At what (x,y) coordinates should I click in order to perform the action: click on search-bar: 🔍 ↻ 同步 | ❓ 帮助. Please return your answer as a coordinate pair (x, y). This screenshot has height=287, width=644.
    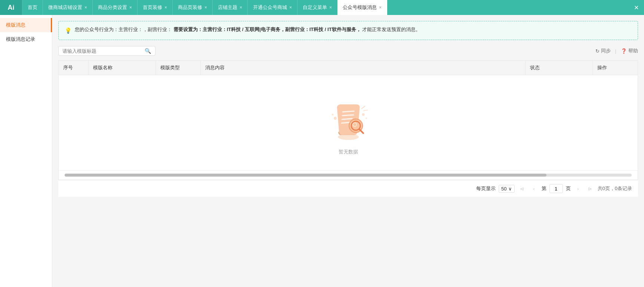
    Looking at the image, I should click on (348, 51).